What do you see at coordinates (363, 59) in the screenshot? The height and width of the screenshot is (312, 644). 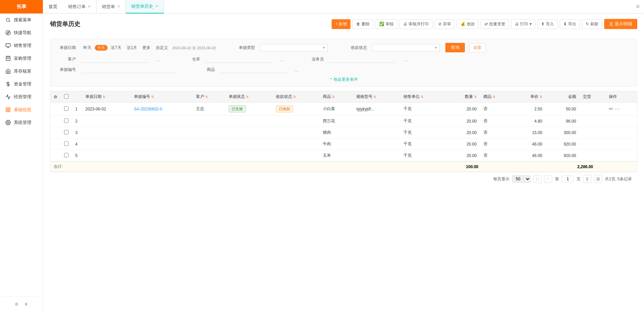 I see `salesperson-input` at bounding box center [363, 59].